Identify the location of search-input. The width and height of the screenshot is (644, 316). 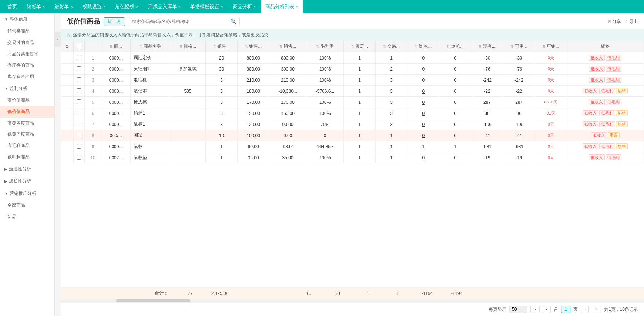
(180, 21).